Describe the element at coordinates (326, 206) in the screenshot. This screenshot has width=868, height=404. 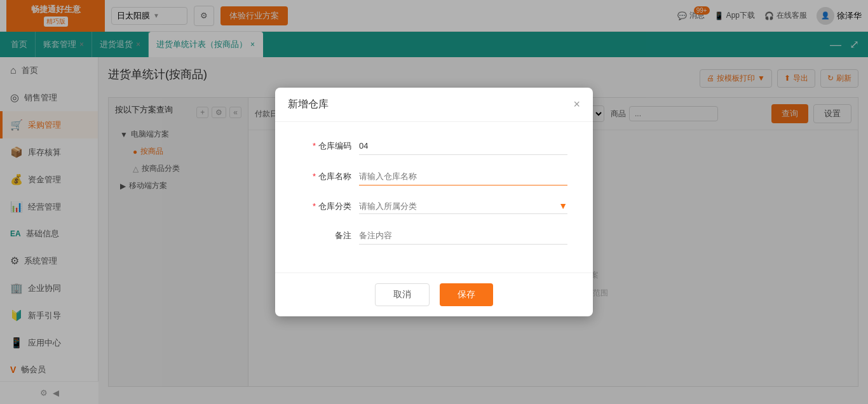
I see `warehouse-category-label: 仓库分类` at that location.